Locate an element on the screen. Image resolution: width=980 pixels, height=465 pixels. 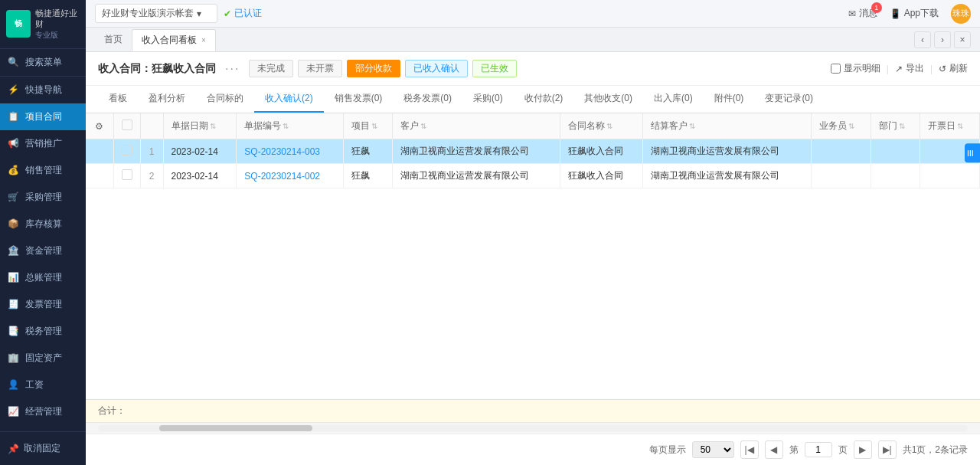
sidebar-item-project: 📋 项目合同 is located at coordinates (43, 116).